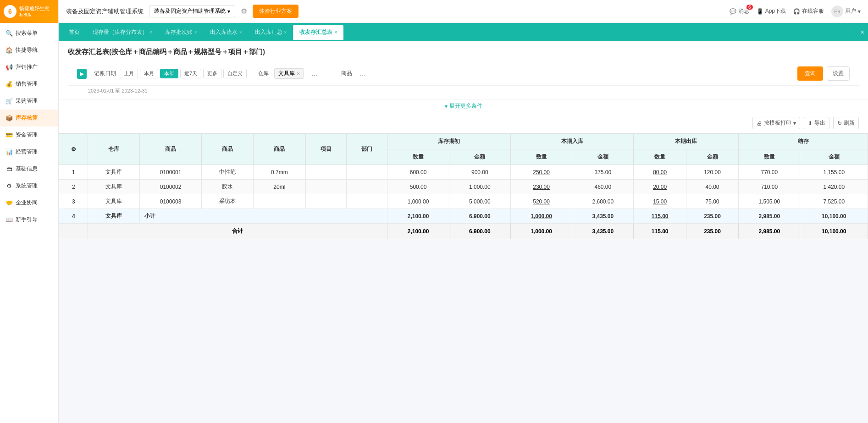 This screenshot has height=423, width=868. What do you see at coordinates (29, 50) in the screenshot?
I see `sidebar-item-quick: 🏠 快捷导航` at bounding box center [29, 50].